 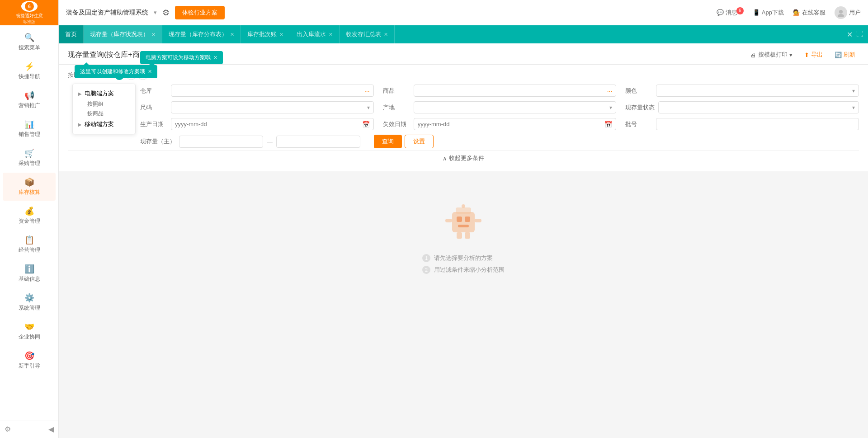 I want to click on export-btn: ⬆ 导出, so click(x=814, y=55).